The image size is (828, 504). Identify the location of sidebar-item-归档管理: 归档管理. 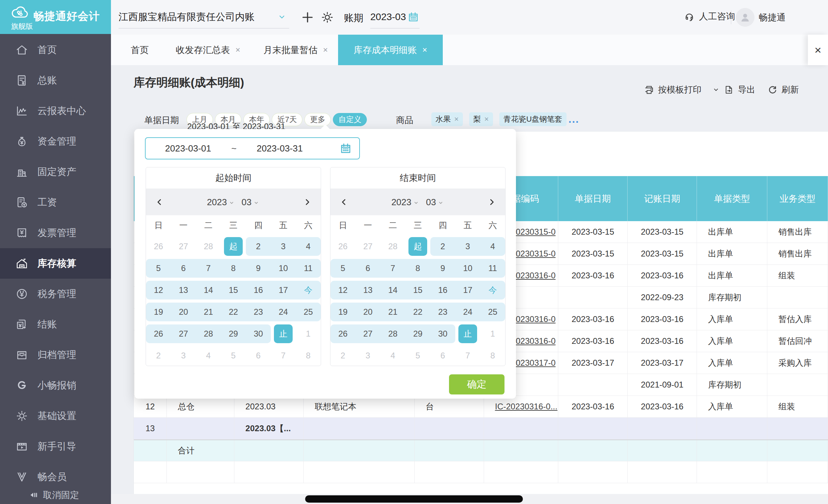
(55, 355).